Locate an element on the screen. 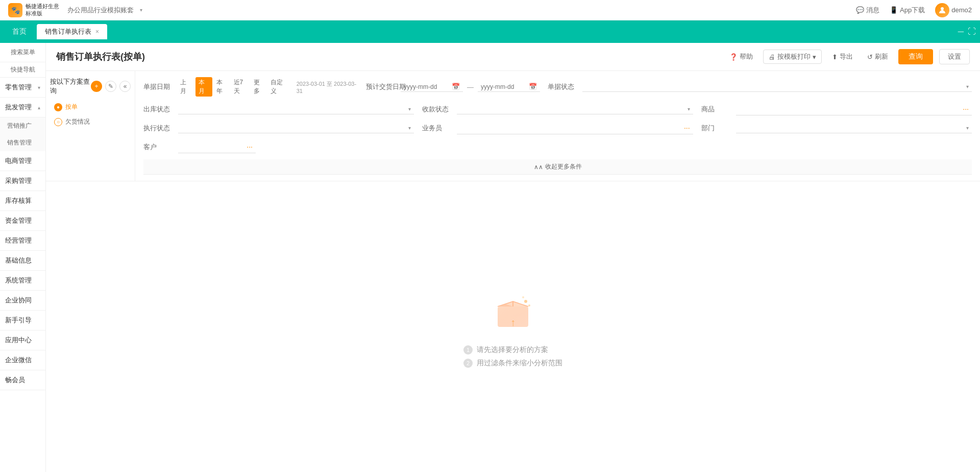 The width and height of the screenshot is (980, 472). sidebar-item-search: 搜索菜单 is located at coordinates (22, 53).